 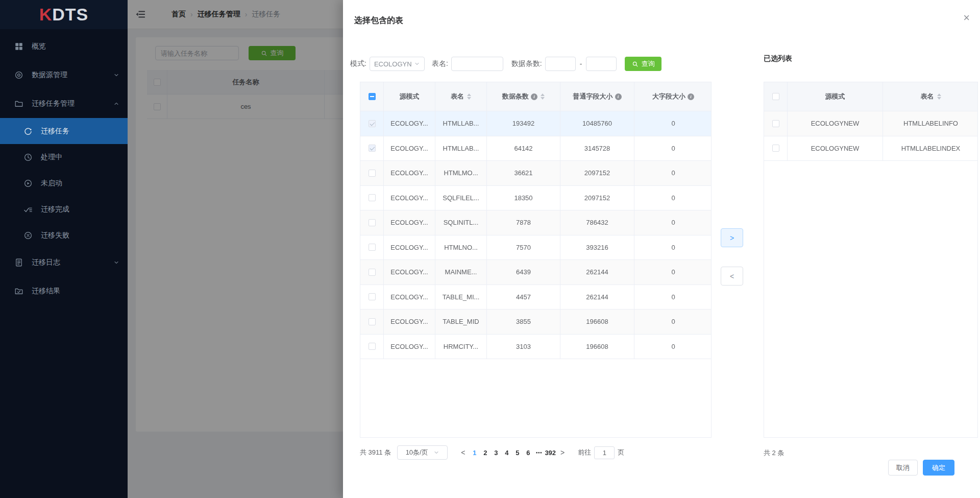 I want to click on error-circle-icon, so click(x=28, y=235).